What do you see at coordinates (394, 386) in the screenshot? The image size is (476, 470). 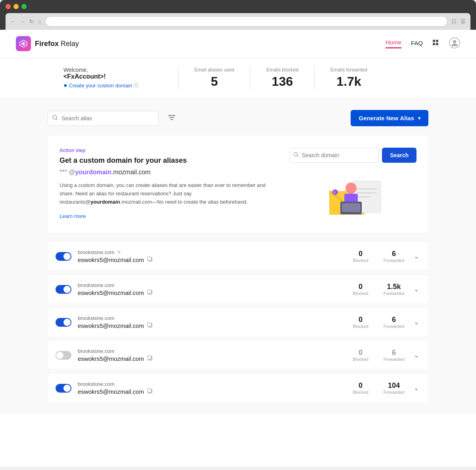 I see `forwarded-count: 104` at bounding box center [394, 386].